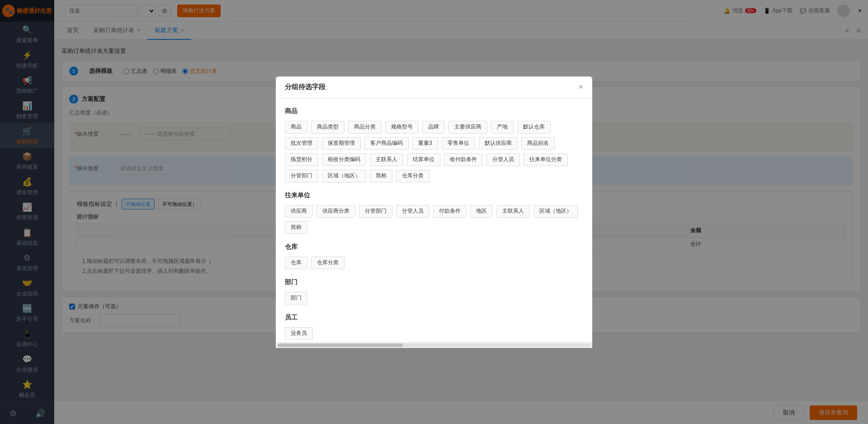 The image size is (868, 424). What do you see at coordinates (534, 127) in the screenshot?
I see `field-tag: 默认仓库` at bounding box center [534, 127].